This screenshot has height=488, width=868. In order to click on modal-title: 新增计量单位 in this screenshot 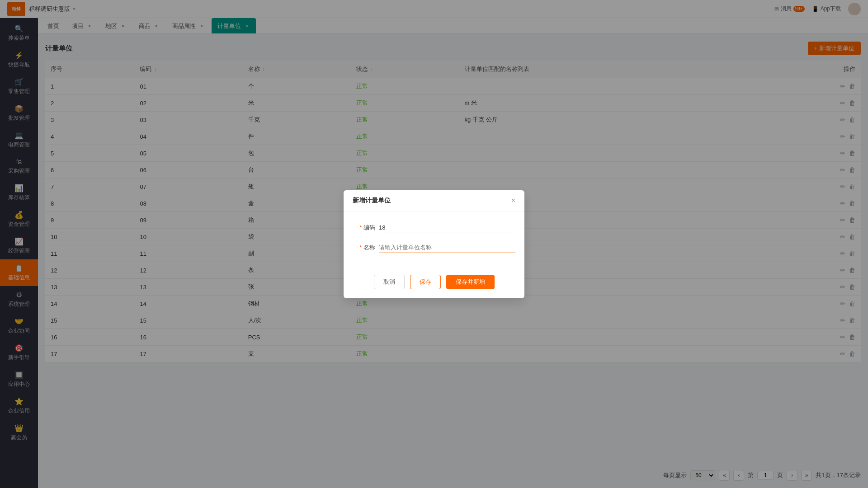, I will do `click(372, 201)`.